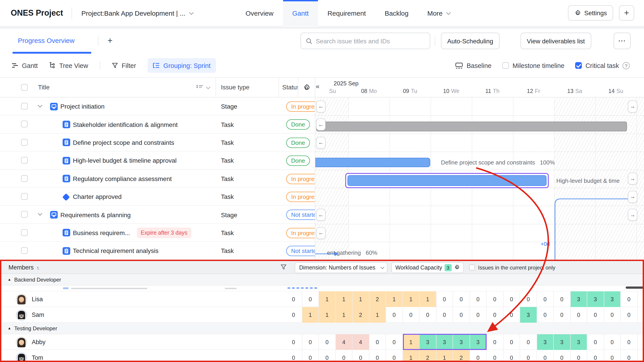  Describe the element at coordinates (322, 299) in the screenshot. I see `member-row: Lisa001112111000000003330` at that location.